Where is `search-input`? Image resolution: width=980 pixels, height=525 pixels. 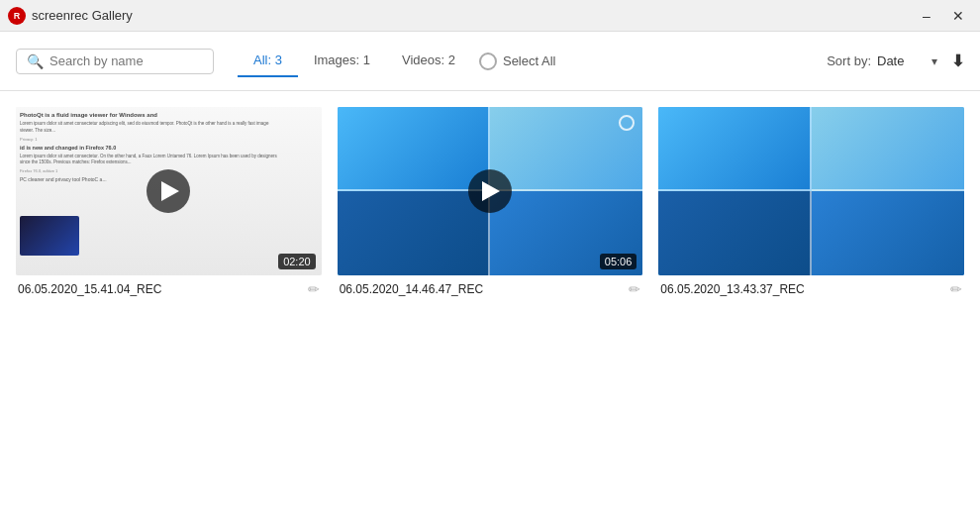
search-input is located at coordinates (124, 61).